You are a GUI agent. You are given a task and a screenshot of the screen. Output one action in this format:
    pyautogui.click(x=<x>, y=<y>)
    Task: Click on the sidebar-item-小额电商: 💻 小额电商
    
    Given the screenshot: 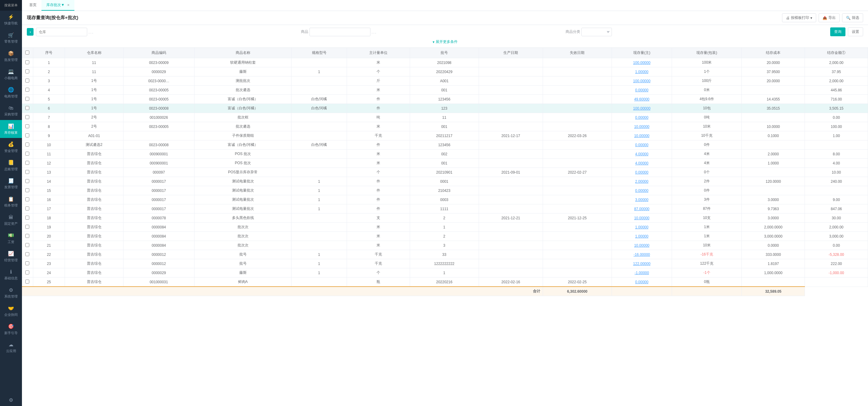 What is the action you would take?
    pyautogui.click(x=11, y=74)
    